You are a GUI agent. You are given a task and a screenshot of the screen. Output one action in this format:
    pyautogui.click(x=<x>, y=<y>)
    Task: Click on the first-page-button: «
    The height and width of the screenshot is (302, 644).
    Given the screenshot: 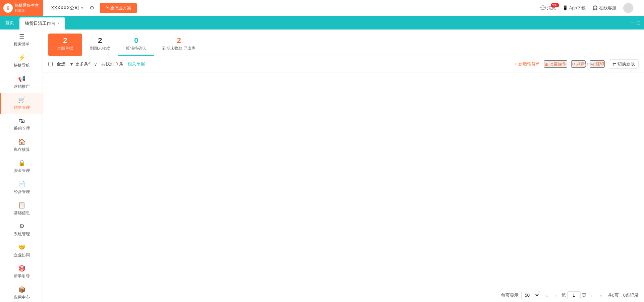 What is the action you would take?
    pyautogui.click(x=547, y=295)
    